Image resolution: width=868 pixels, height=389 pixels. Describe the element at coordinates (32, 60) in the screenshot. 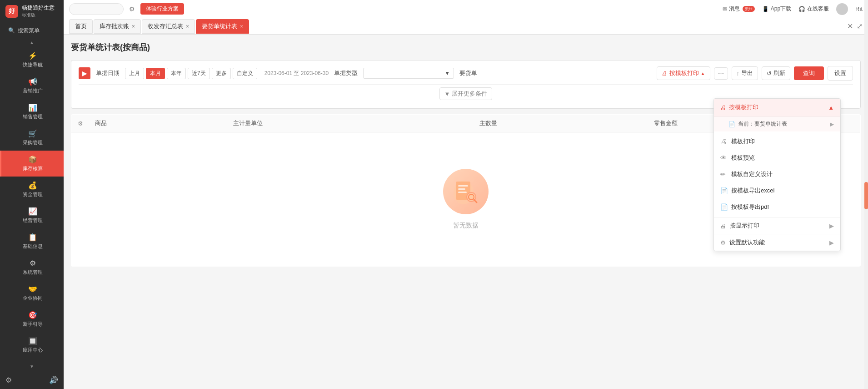

I see `sidebar-item-quick-nav: ⚡ 快捷导航` at that location.